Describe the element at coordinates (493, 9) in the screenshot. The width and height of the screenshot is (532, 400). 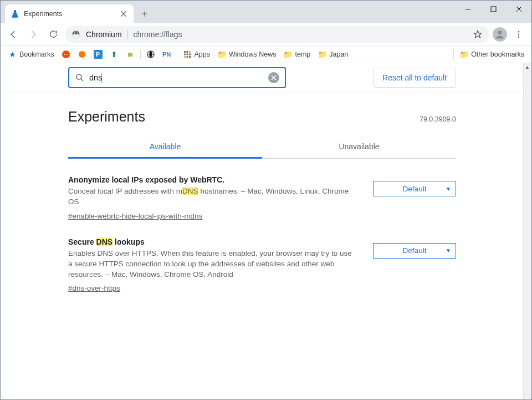
I see `window-controls` at that location.